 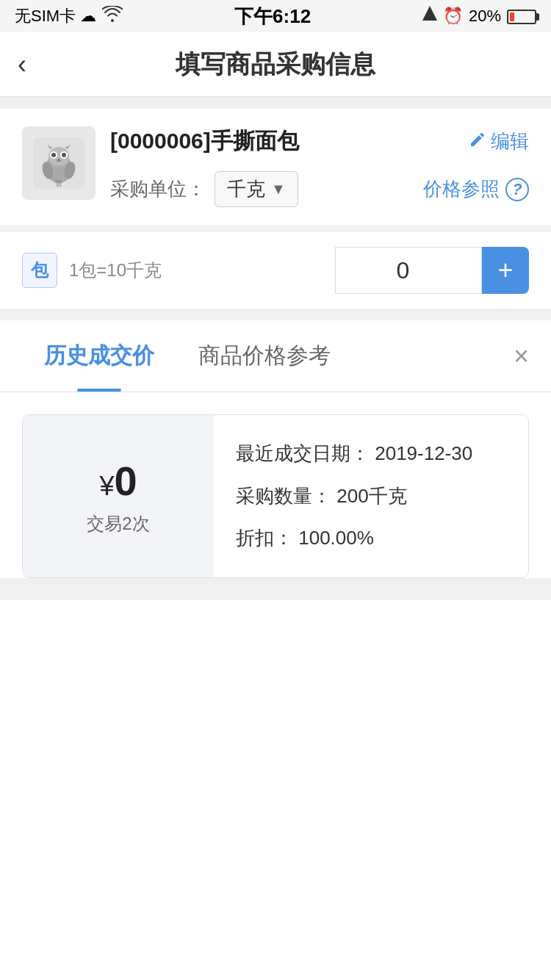 I want to click on price-value: ¥0, so click(x=118, y=480).